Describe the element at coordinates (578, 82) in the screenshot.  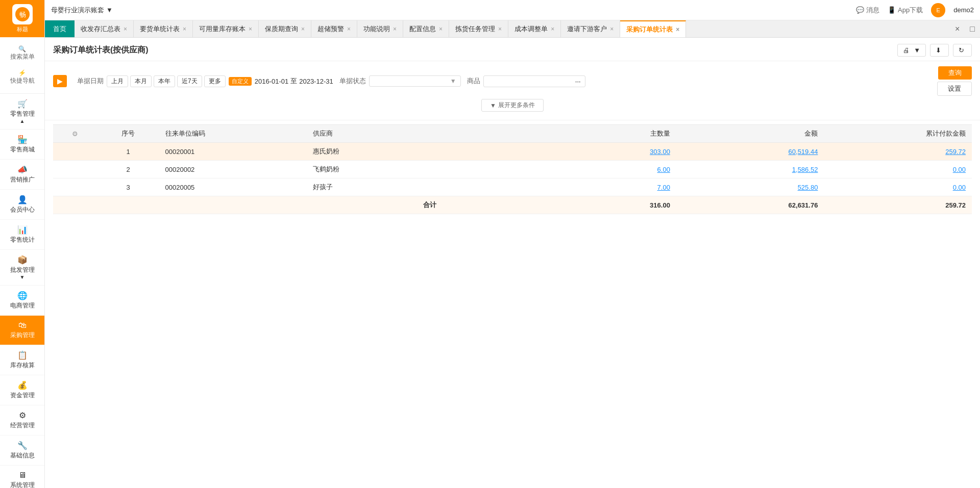
I see `goods-more-icon: ···` at that location.